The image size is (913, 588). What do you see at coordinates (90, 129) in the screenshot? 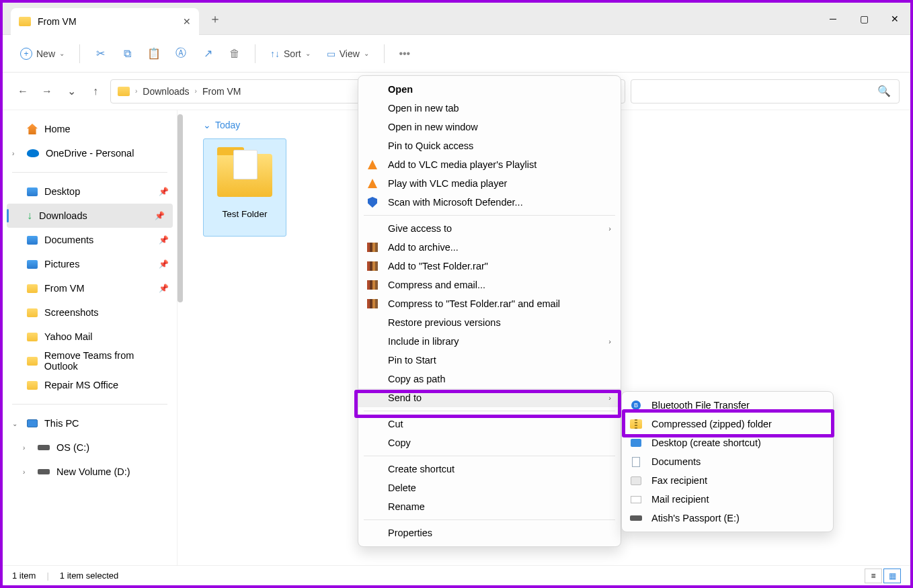
I see `sidebar-item-home: Home` at bounding box center [90, 129].